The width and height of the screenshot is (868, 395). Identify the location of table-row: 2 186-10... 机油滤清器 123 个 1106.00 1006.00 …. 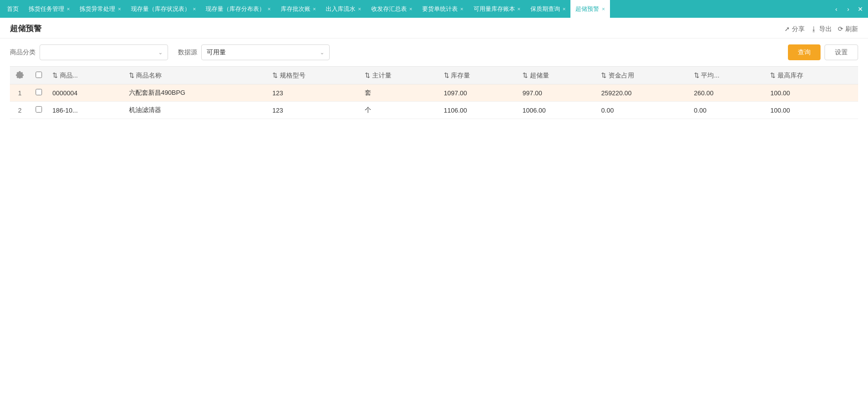
(434, 111).